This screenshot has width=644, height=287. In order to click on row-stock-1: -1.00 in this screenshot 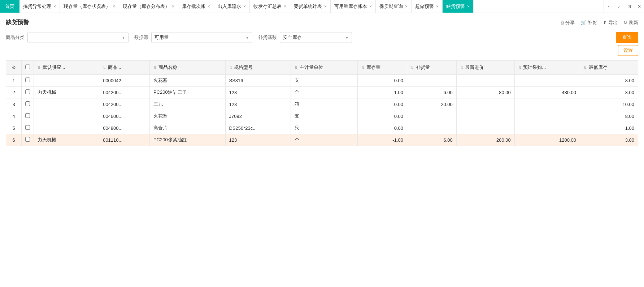, I will do `click(383, 92)`.